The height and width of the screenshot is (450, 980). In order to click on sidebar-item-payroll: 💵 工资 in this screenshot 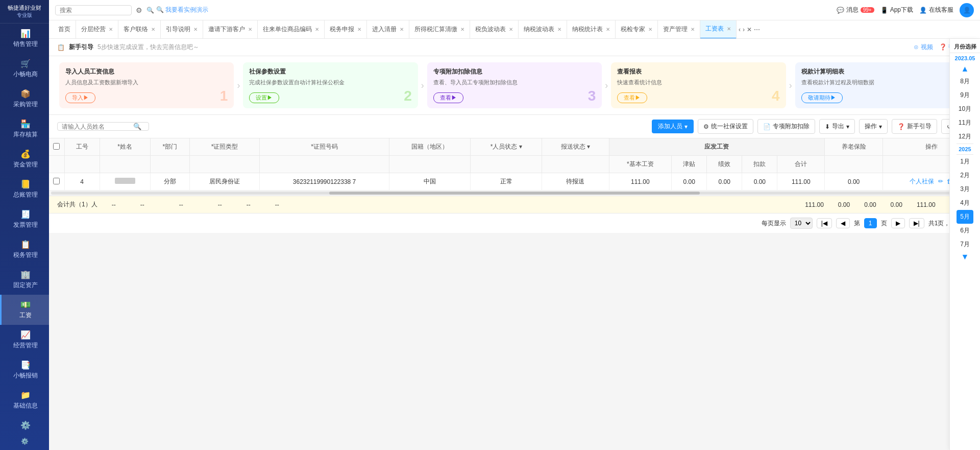, I will do `click(24, 310)`.